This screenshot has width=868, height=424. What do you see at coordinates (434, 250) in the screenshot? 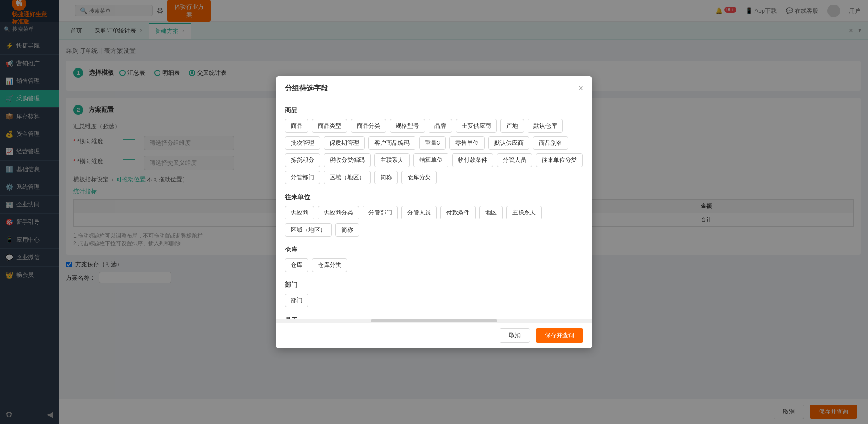
I see `section-warehouse-title: 仓库` at bounding box center [434, 250].